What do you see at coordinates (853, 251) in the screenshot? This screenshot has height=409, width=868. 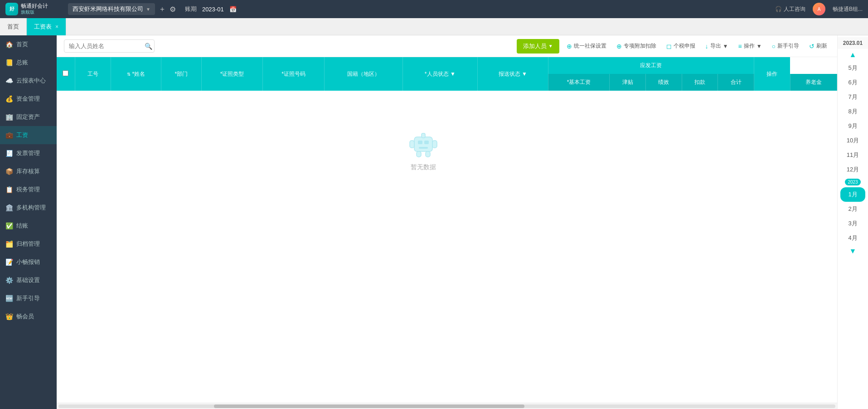 I see `next-period-btn: ▼` at bounding box center [853, 251].